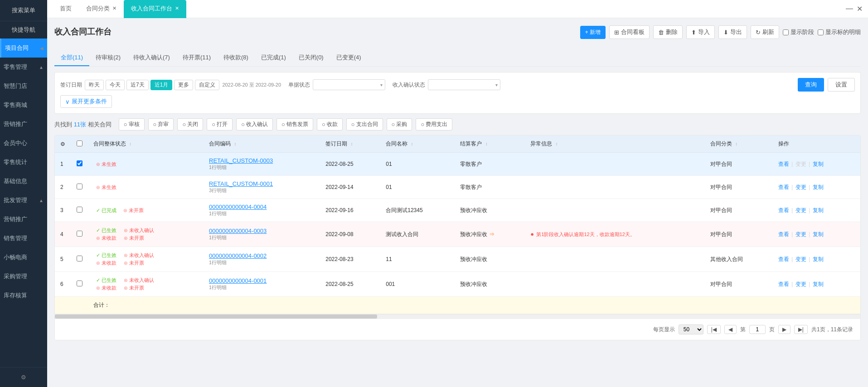 This screenshot has height=387, width=868. What do you see at coordinates (207, 85) in the screenshot?
I see `date-btn-custom: 自定义` at bounding box center [207, 85].